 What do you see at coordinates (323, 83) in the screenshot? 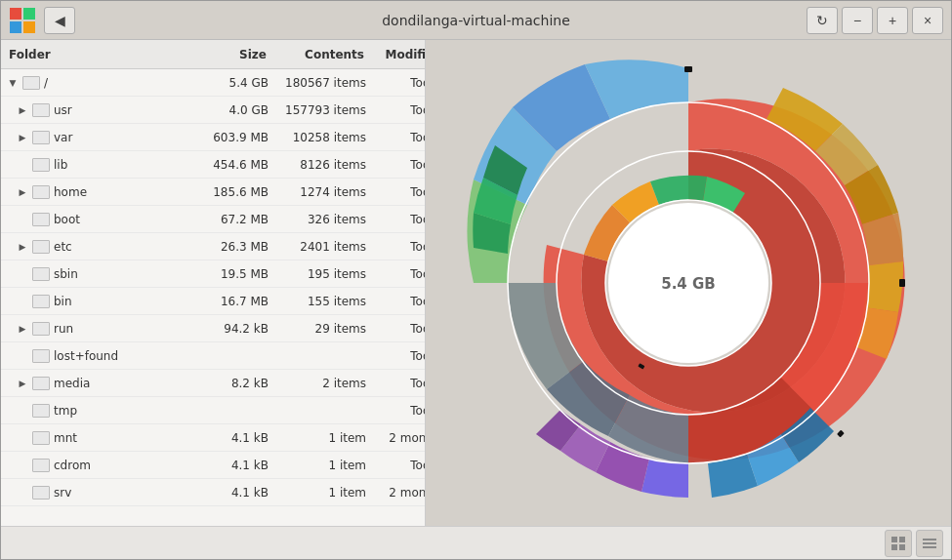
I see `row-contents-root: 180567 items` at bounding box center [323, 83].